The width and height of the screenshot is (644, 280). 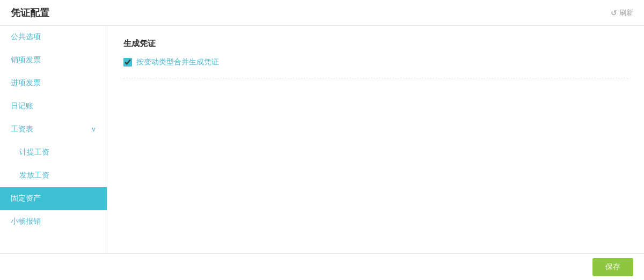 What do you see at coordinates (54, 60) in the screenshot?
I see `sidebar-item-sales-invoice: 销项发票` at bounding box center [54, 60].